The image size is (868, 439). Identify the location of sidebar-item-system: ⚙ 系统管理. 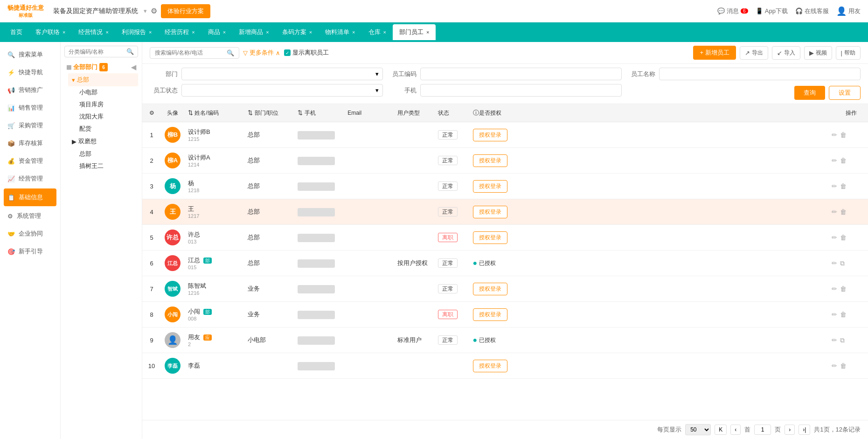
(30, 216).